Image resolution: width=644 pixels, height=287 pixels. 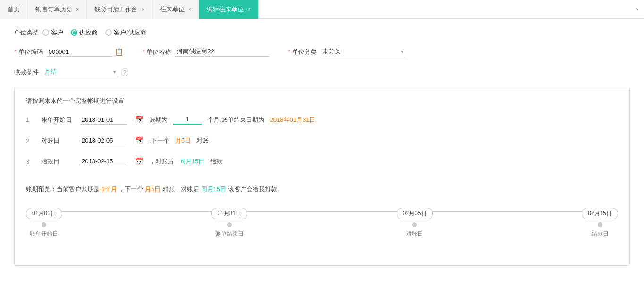 I want to click on row-1-label: 账单开始日, so click(x=58, y=120).